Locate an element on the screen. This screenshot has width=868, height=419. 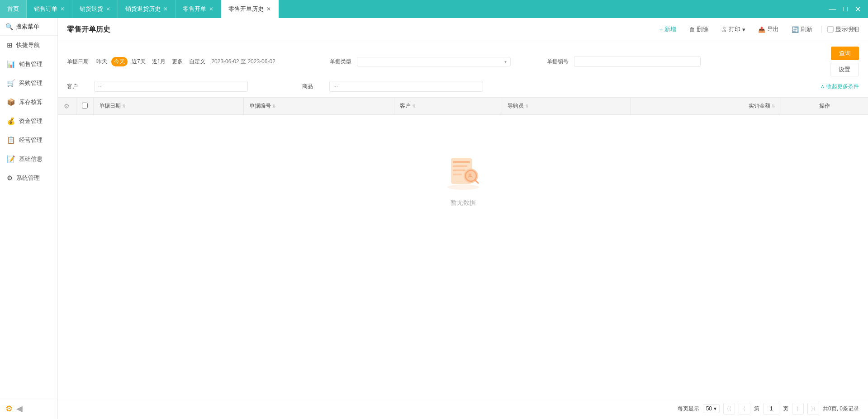
sidebar-item-label-basic: 基础信息 is located at coordinates (31, 159).